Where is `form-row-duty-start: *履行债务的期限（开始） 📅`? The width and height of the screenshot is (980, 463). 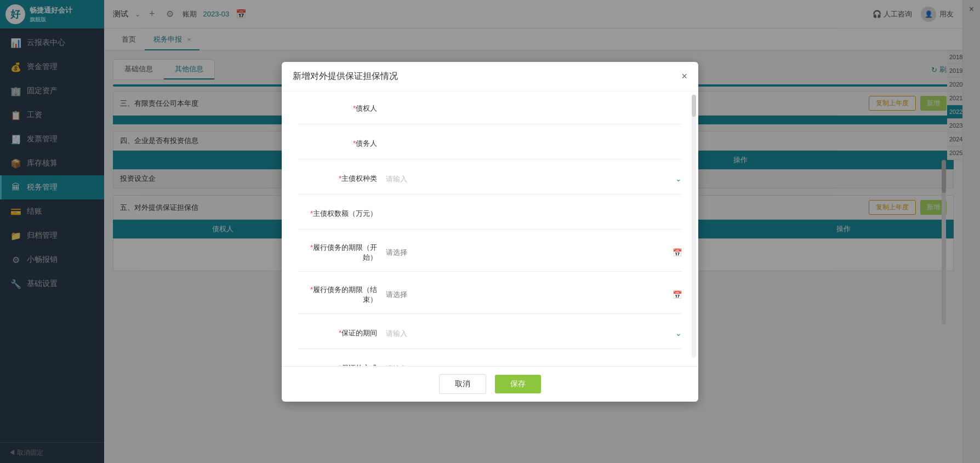 form-row-duty-start: *履行债务的期限（开始） 📅 is located at coordinates (490, 258).